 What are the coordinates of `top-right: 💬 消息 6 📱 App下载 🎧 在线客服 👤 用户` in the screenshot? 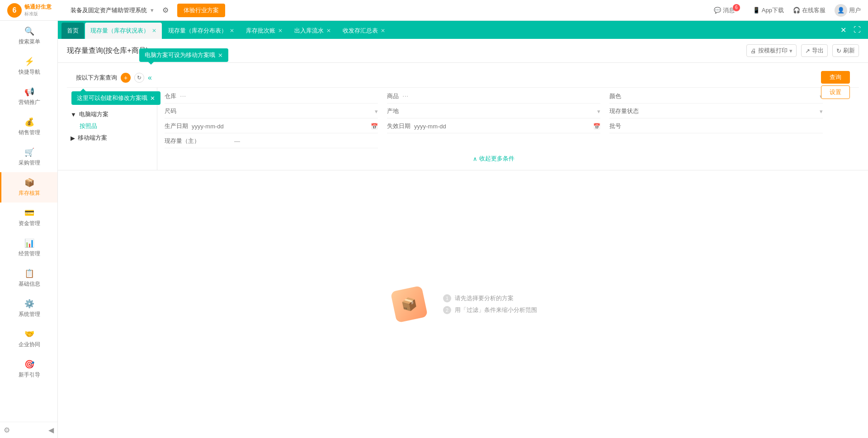 It's located at (788, 10).